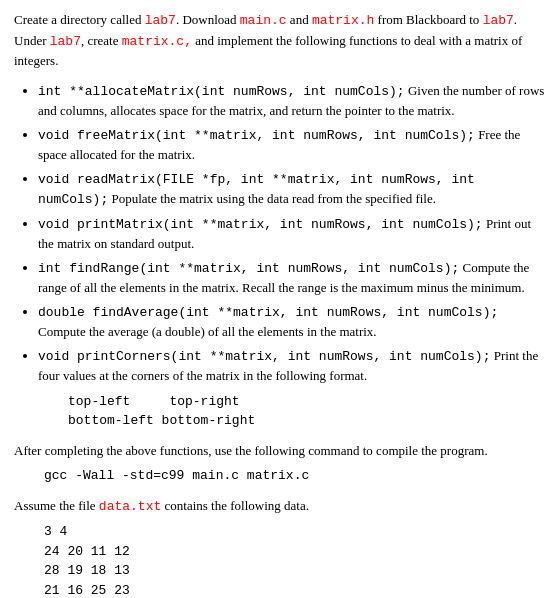  I want to click on gcc-command-text: gcc -Wall -std=c99 main.c matrix.c, so click(176, 476).